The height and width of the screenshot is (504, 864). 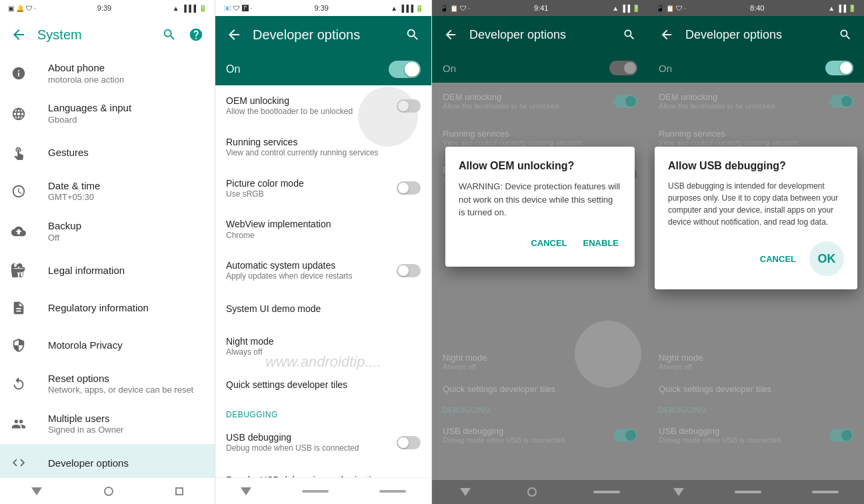 I want to click on usb-dialog-content: USB debugging is intended for developmen…, so click(x=756, y=204).